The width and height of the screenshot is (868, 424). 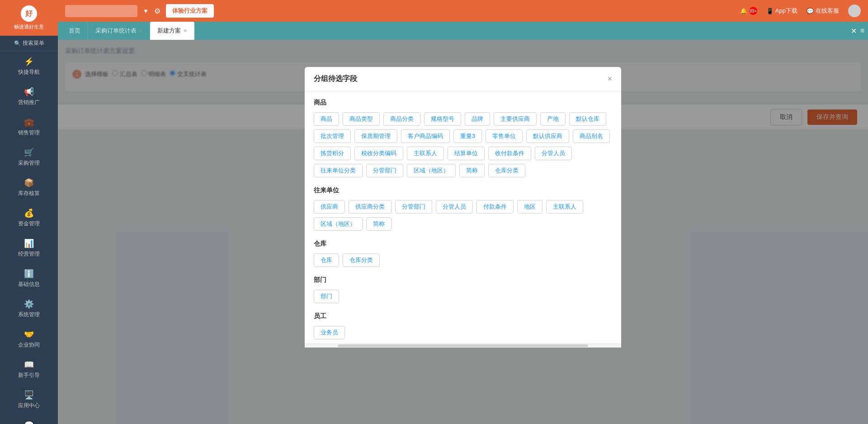 What do you see at coordinates (463, 209) in the screenshot?
I see `section-partner: 往来单位 供应商 供应商分类 分管部门 分管人员 付款条件 地区 主联系人 区域…` at bounding box center [463, 209].